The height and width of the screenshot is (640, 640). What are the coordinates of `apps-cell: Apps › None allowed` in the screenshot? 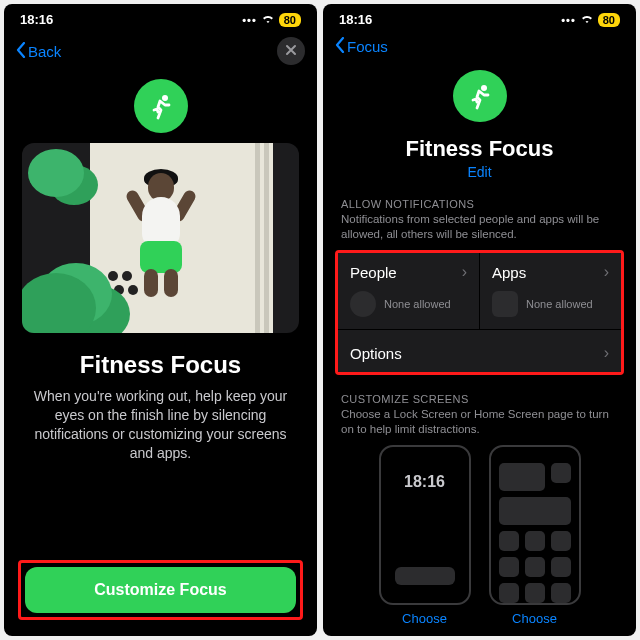 It's located at (550, 291).